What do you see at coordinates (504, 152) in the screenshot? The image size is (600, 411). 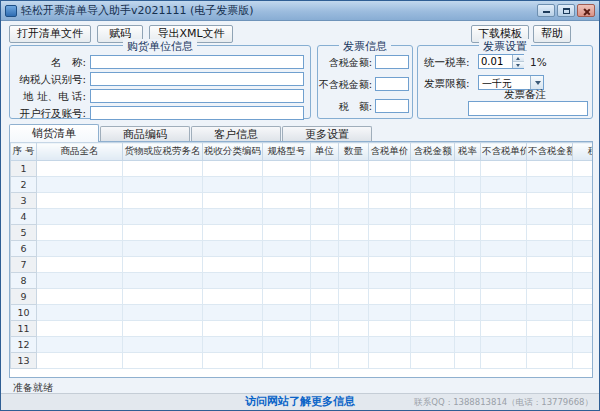 I see `grid-column-header: 不含税单价` at bounding box center [504, 152].